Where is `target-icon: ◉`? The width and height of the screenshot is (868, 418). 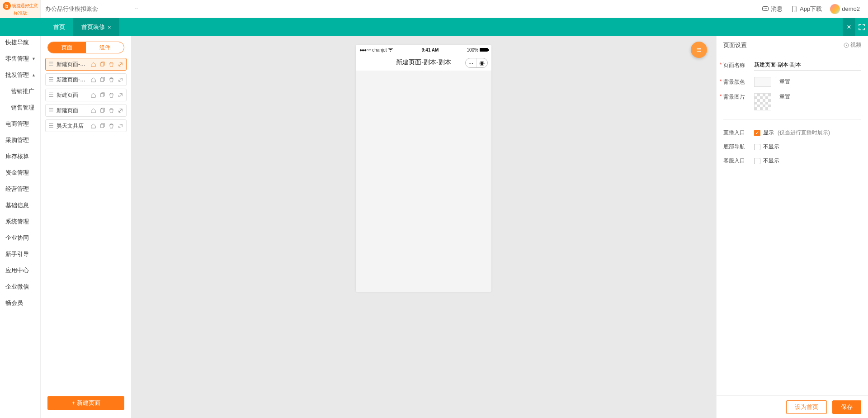
target-icon: ◉ is located at coordinates (482, 63).